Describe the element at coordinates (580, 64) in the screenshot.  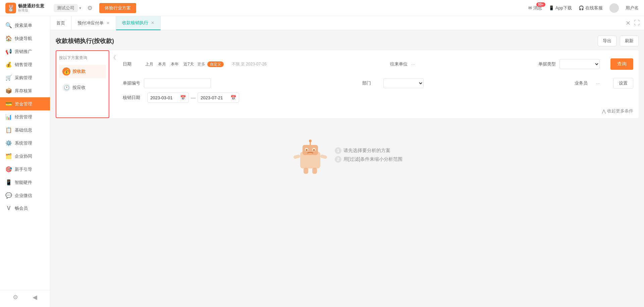
I see `doc-type-select` at that location.